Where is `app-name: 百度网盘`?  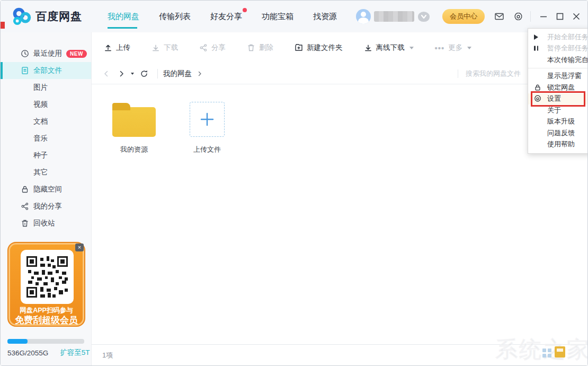
app-name: 百度网盘 is located at coordinates (59, 16).